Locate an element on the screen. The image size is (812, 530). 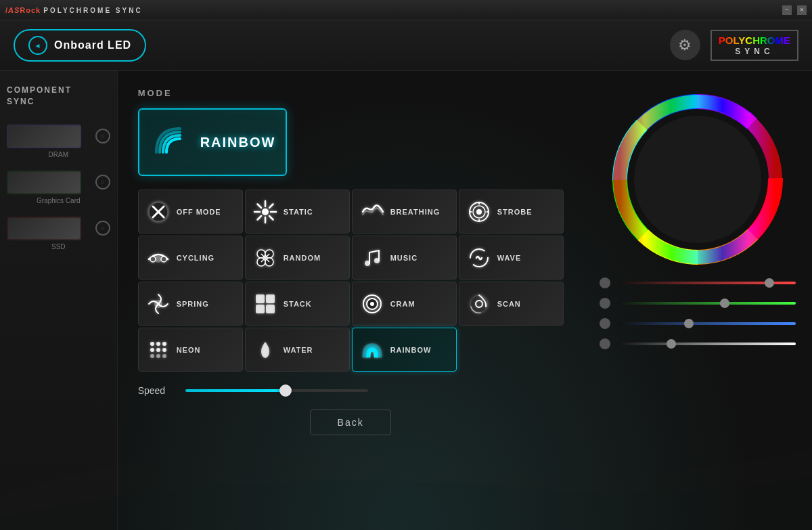
onboard-led-label: Onboard LED is located at coordinates (93, 45).